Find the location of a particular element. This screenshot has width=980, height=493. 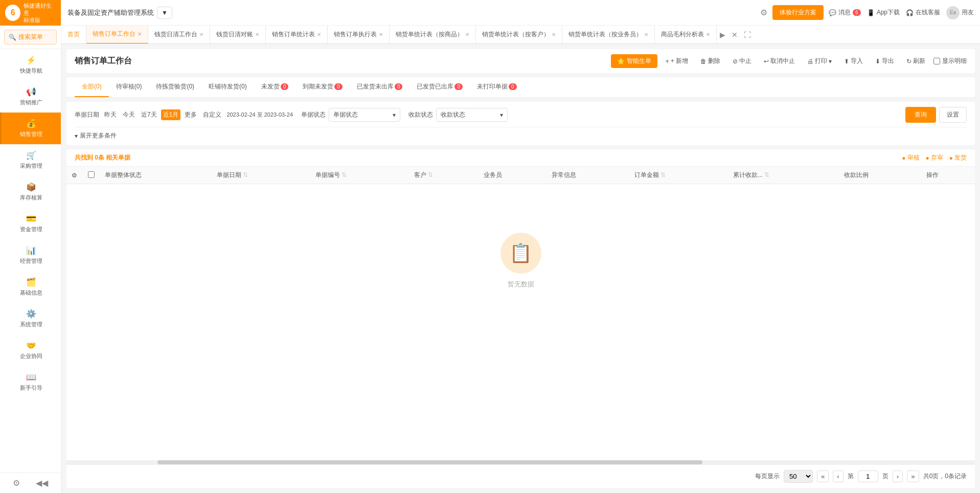

sidebar-item-quick-nav: ⚡ 快捷导航 is located at coordinates (31, 65).